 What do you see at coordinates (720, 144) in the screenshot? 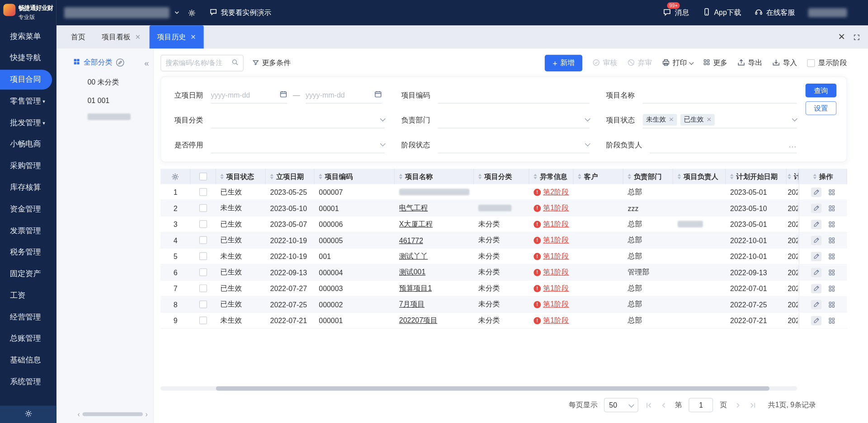
I see `stage-owner-field` at bounding box center [720, 144].